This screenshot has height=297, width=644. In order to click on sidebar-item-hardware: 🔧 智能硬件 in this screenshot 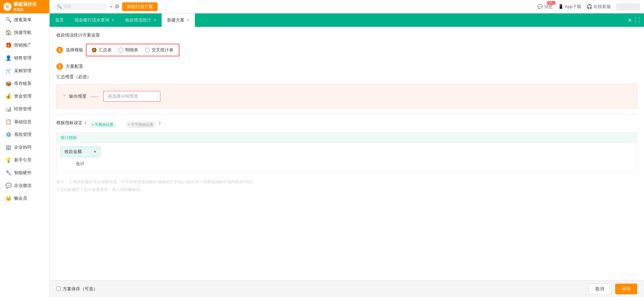, I will do `click(25, 173)`.